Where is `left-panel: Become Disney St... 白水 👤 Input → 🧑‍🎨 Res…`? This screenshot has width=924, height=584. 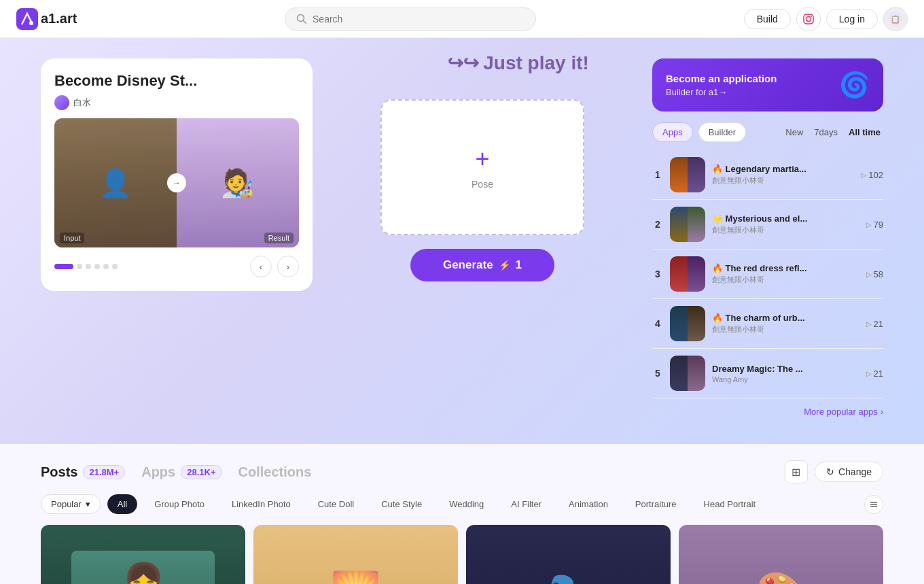
left-panel: Become Disney St... 白水 👤 Input → 🧑‍🎨 Res… is located at coordinates (177, 175).